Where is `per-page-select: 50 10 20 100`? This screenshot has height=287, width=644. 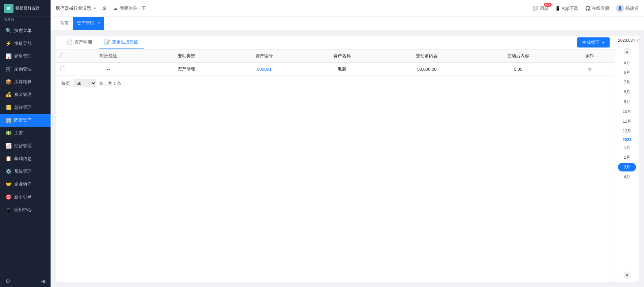 per-page-select: 50 10 20 100 is located at coordinates (85, 84).